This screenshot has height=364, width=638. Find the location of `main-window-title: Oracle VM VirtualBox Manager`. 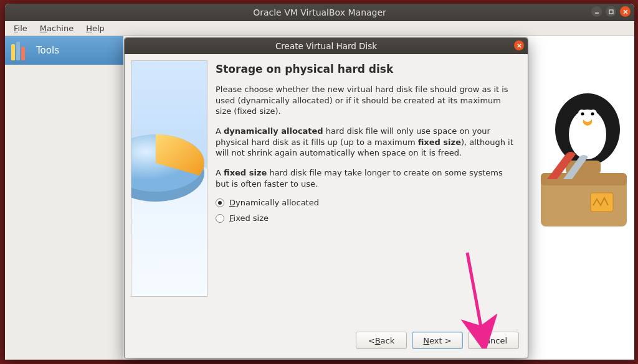

main-window-title: Oracle VM VirtualBox Manager is located at coordinates (320, 12).